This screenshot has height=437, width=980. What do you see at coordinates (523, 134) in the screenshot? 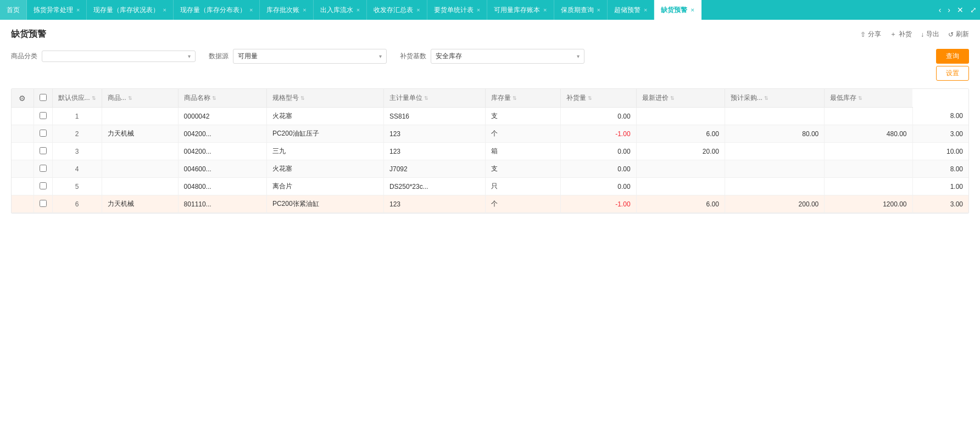
I see `row-unit-1: 个` at bounding box center [523, 134].